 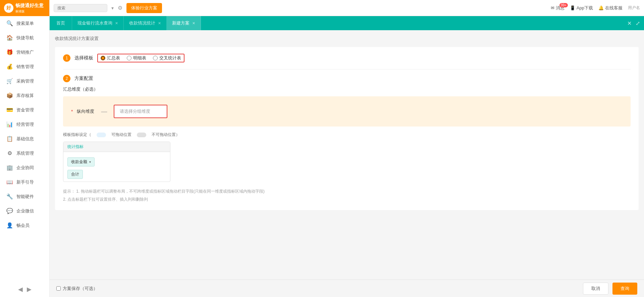 I want to click on message-badge: ✉ 消息 99+, so click(x=557, y=8).